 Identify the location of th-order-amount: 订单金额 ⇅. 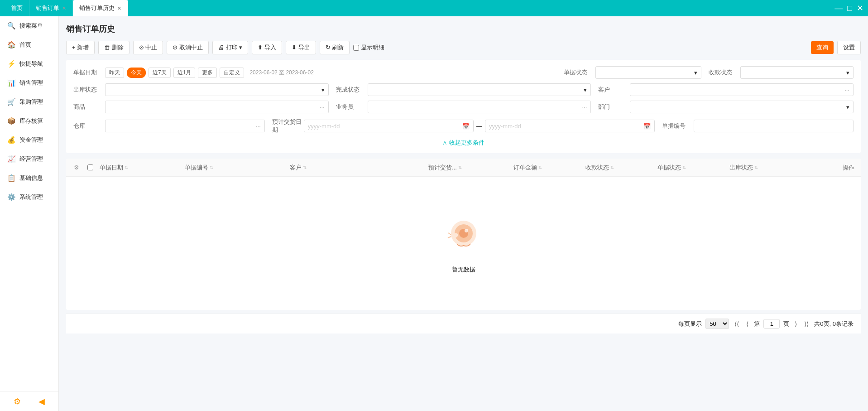
(547, 168).